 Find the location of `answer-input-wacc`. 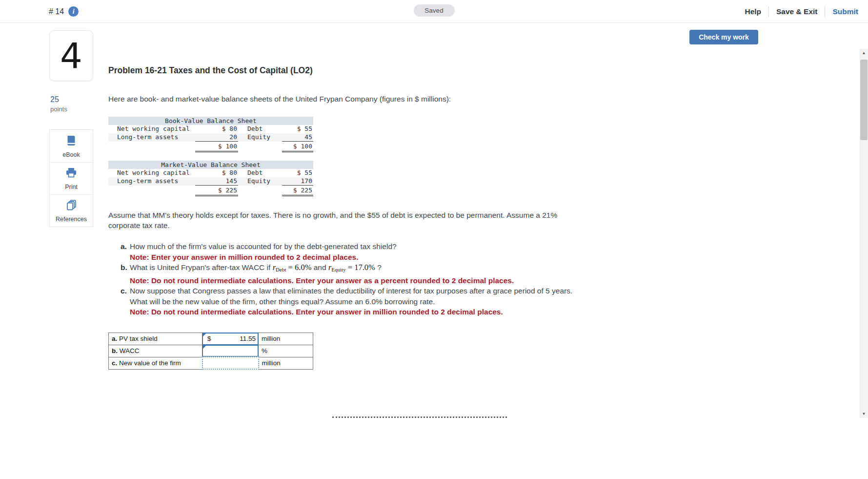

answer-input-wacc is located at coordinates (230, 351).